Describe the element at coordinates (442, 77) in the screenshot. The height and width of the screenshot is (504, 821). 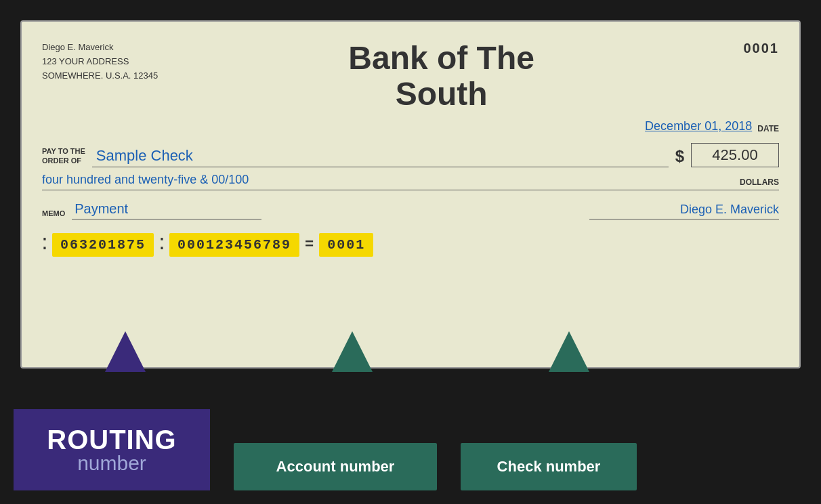
I see `bank-name: Bank of The South` at that location.